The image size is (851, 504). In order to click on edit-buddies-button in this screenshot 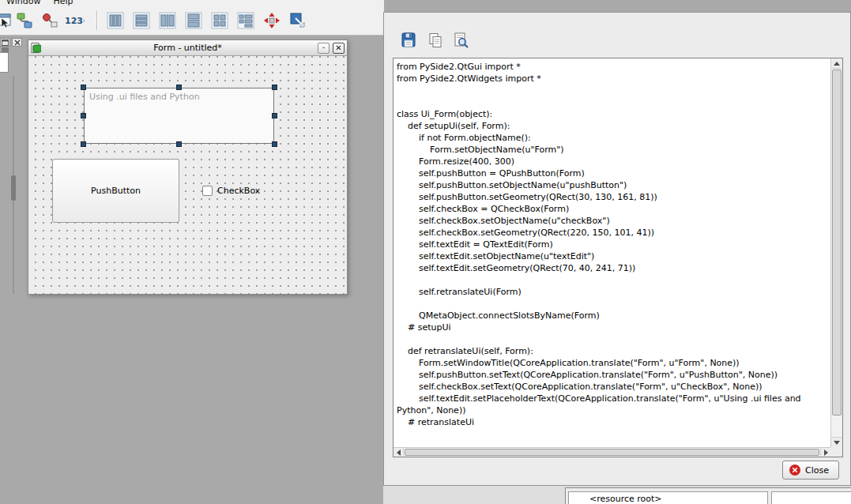, I will do `click(50, 21)`.